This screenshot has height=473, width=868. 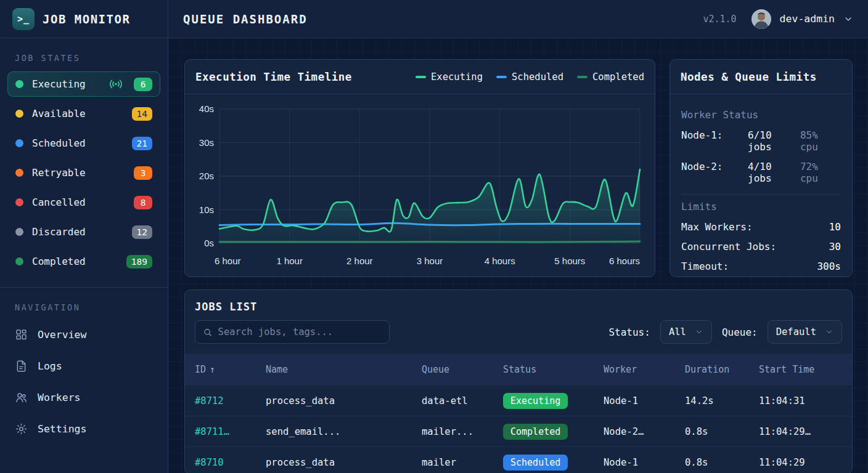 What do you see at coordinates (452, 370) in the screenshot?
I see `column-header-queue: Queue` at bounding box center [452, 370].